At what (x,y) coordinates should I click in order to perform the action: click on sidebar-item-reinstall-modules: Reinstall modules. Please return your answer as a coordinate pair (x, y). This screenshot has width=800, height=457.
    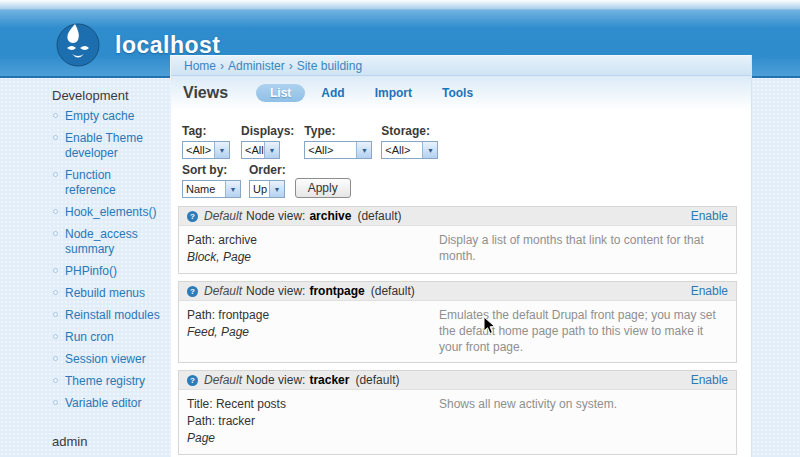
    Looking at the image, I should click on (85, 319).